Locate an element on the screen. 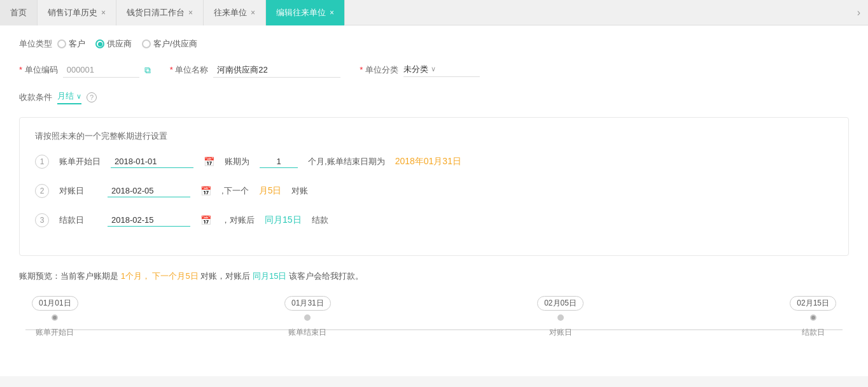  radio-supplier-dot is located at coordinates (101, 45).